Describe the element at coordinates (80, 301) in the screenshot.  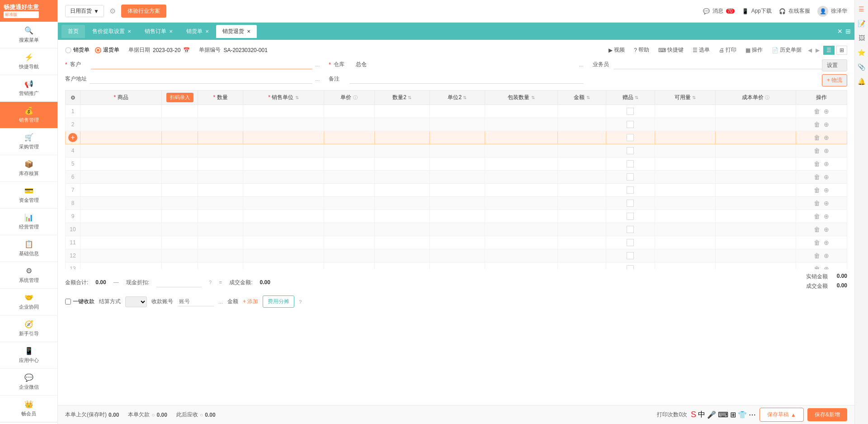
I see `one-click-collect-checkbox-label: 一键收款` at that location.